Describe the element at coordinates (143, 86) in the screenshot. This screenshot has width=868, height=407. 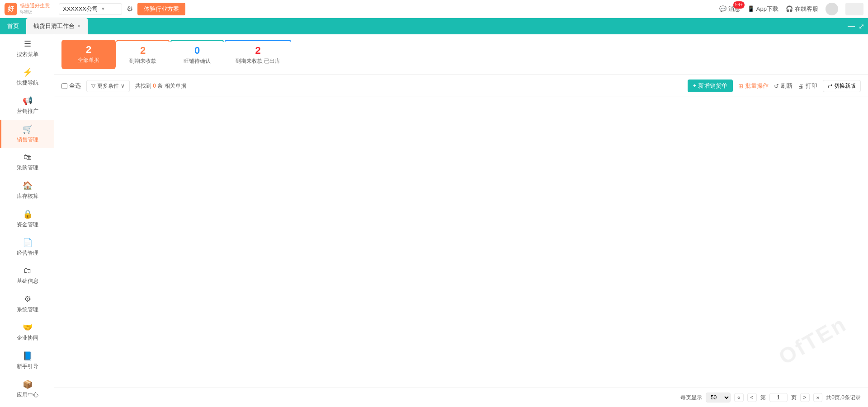
I see `found-prefix: 共找到` at that location.